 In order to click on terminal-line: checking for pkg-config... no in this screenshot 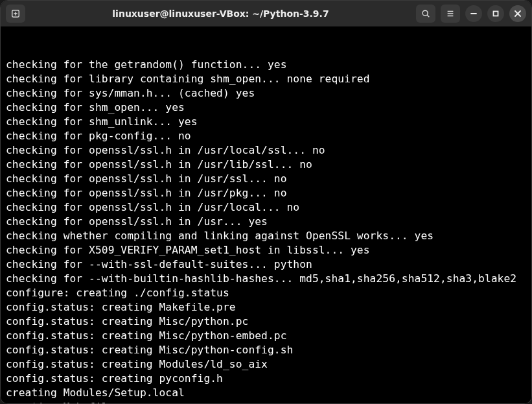, I will do `click(266, 136)`.